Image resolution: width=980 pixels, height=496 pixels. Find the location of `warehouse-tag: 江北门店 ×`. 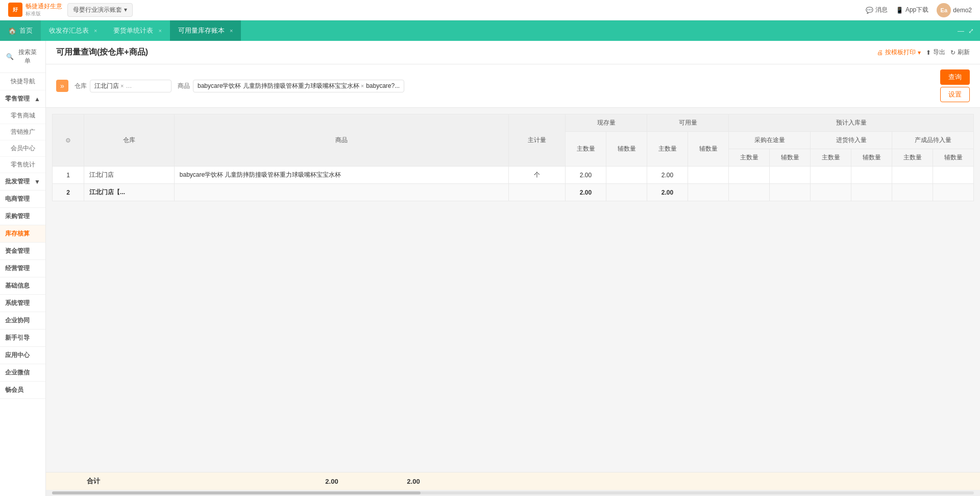

warehouse-tag: 江北门店 × is located at coordinates (109, 86).